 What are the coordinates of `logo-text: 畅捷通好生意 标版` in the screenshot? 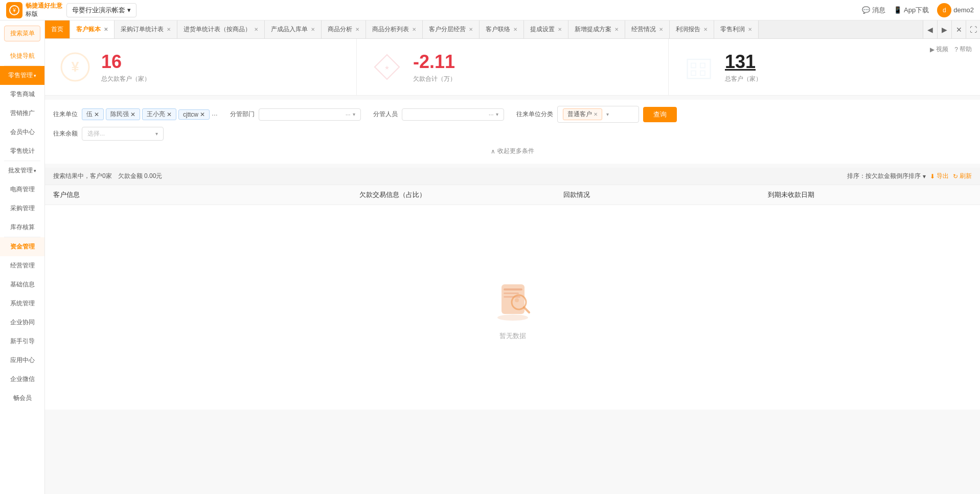 It's located at (44, 10).